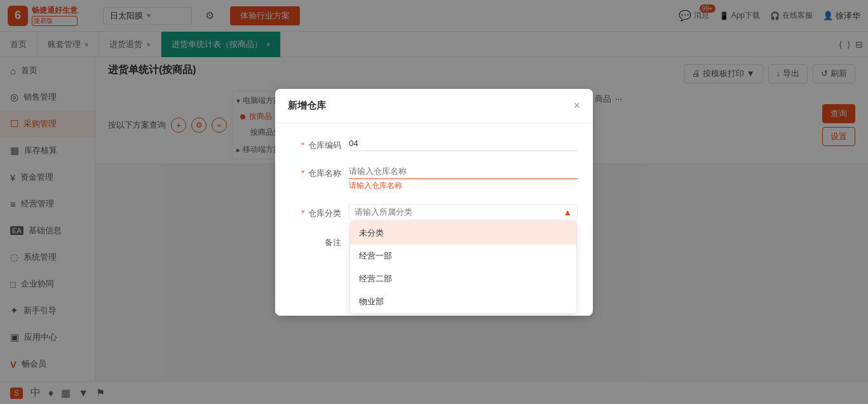 The height and width of the screenshot is (404, 868). I want to click on form-row-category: * 仓库分类 ▲ 未分类 经营一部 经营二部, so click(434, 212).